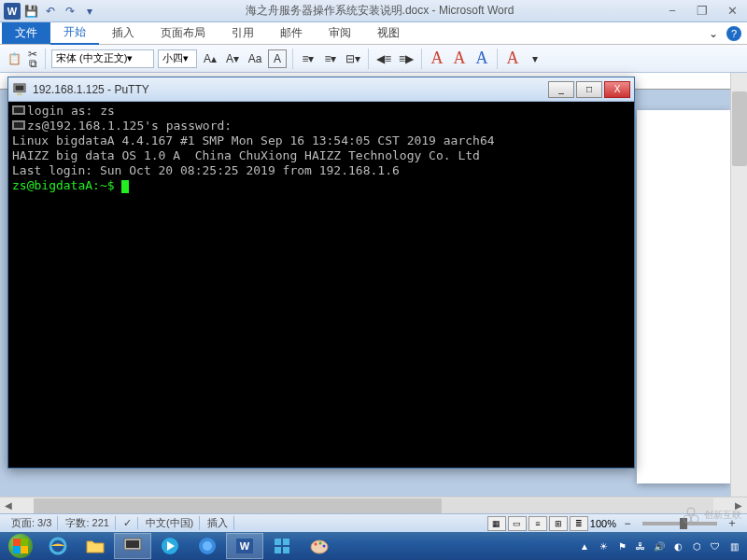 The image size is (747, 560). I want to click on scroll-left-button: ◀, so click(8, 506).